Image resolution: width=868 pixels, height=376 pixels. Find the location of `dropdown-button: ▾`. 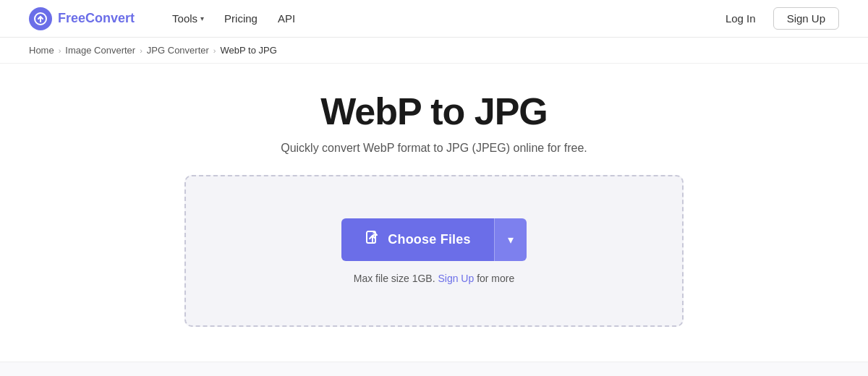

dropdown-button: ▾ is located at coordinates (511, 240).